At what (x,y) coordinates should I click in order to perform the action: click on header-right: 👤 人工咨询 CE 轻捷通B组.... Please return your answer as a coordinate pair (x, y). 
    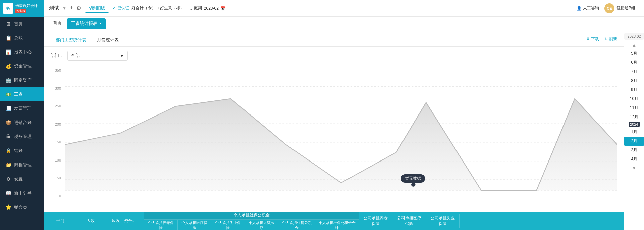
    Looking at the image, I should click on (608, 8).